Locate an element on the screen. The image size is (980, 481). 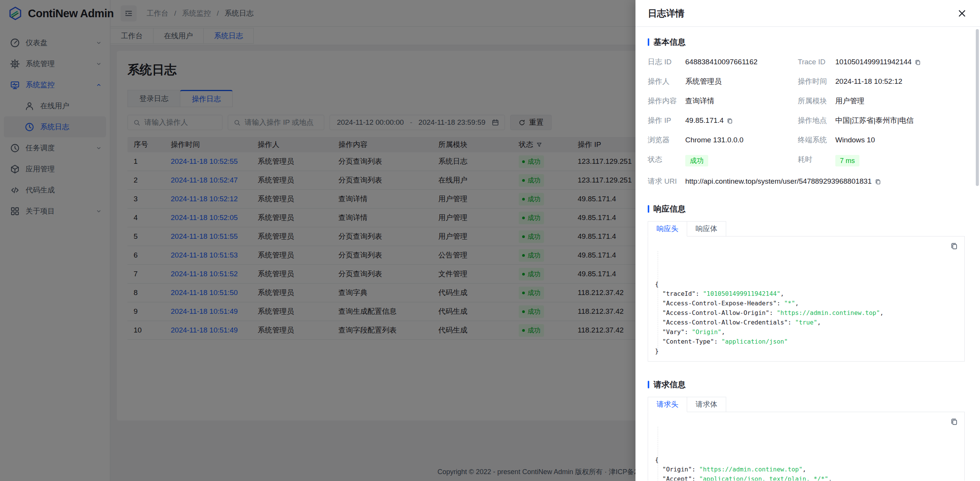
code-line: } is located at coordinates (806, 351).